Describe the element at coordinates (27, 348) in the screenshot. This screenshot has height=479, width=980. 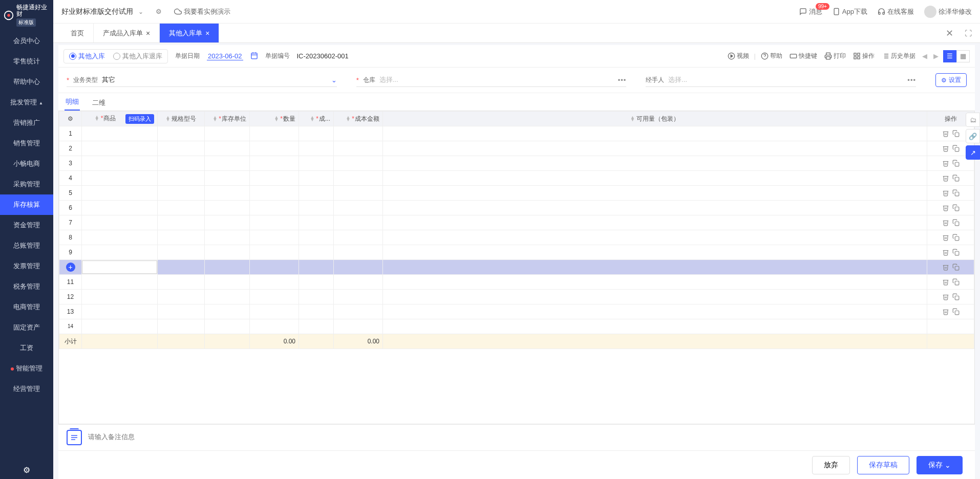
I see `sidebar-item: 工资` at that location.